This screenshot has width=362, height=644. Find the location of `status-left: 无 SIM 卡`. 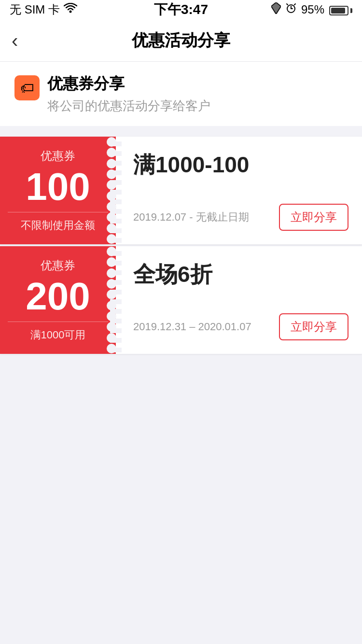

status-left: 无 SIM 卡 is located at coordinates (43, 10).